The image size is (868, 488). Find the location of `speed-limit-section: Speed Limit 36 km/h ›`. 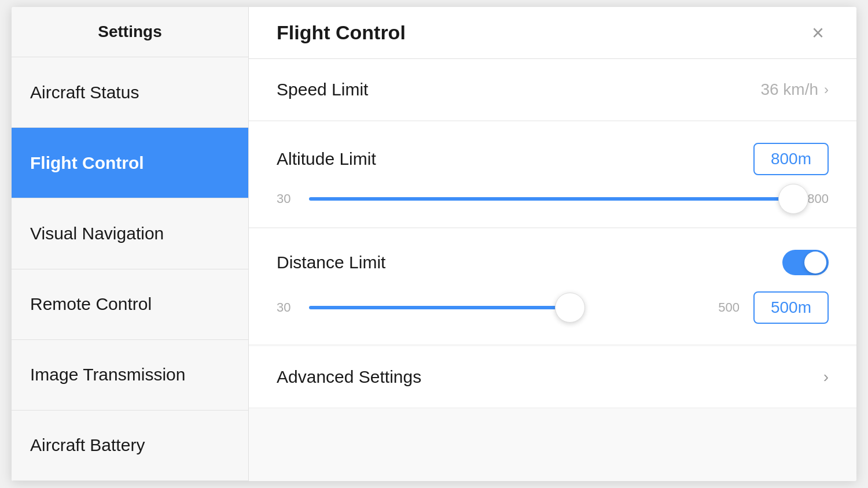

speed-limit-section: Speed Limit 36 km/h › is located at coordinates (553, 90).